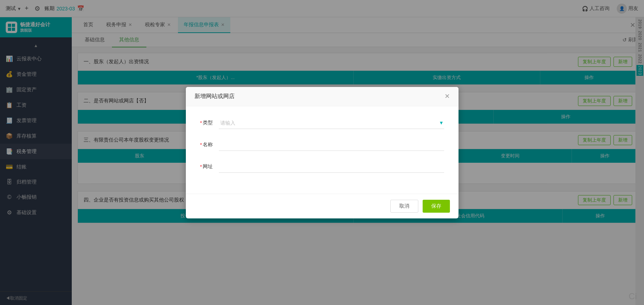 The width and height of the screenshot is (644, 305). What do you see at coordinates (332, 167) in the screenshot?
I see `url-input` at bounding box center [332, 167].